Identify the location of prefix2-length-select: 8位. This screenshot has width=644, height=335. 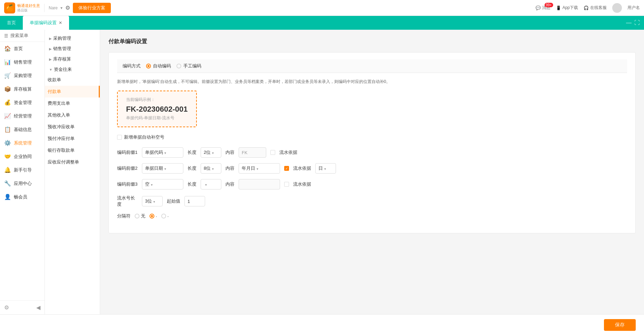
(211, 168).